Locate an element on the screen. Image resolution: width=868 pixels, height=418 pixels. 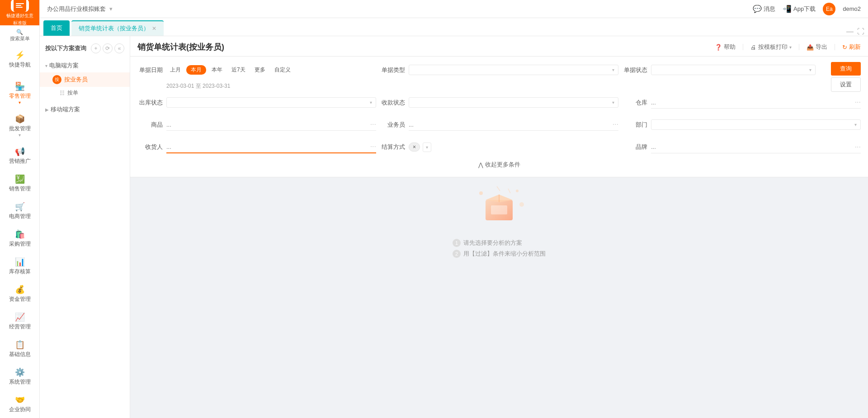
sep2 is located at coordinates (799, 47).